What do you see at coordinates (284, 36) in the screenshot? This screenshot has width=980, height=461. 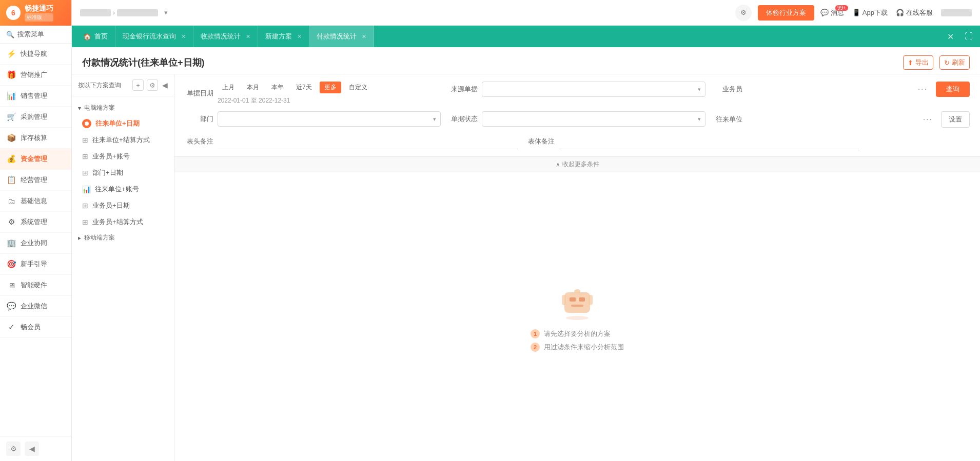 I see `tab-new-scheme: 新建方案 ✕` at bounding box center [284, 36].